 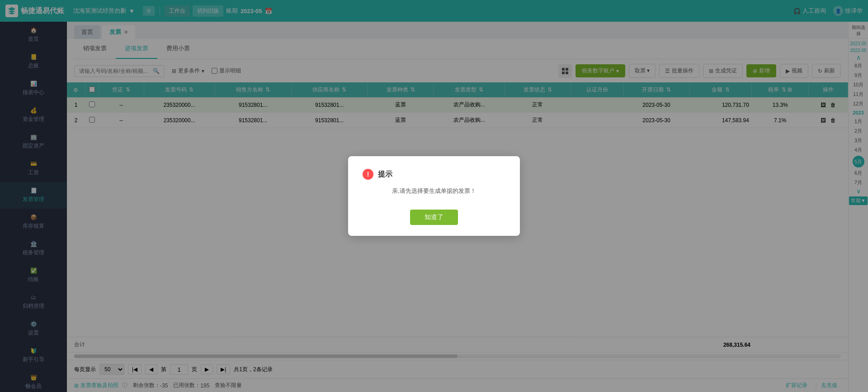 What do you see at coordinates (434, 217) in the screenshot?
I see `modal-ok-btn: 知道了` at bounding box center [434, 217].